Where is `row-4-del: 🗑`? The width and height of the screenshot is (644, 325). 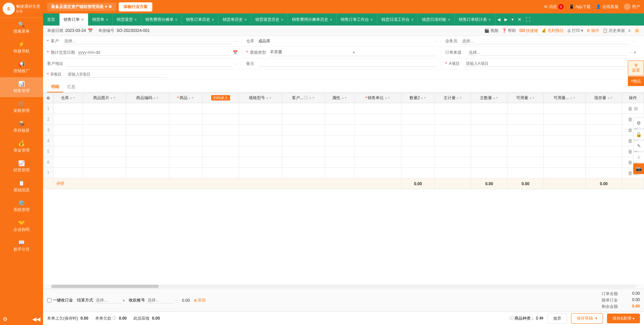 row-4-del: 🗑 is located at coordinates (630, 141).